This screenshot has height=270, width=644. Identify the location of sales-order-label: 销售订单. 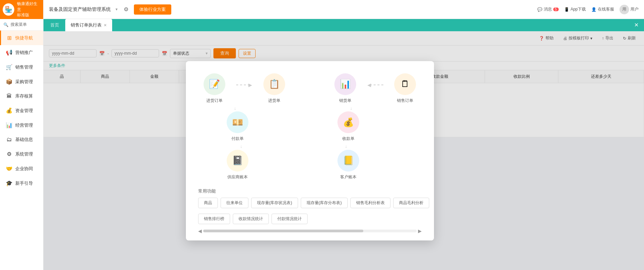
(405, 101).